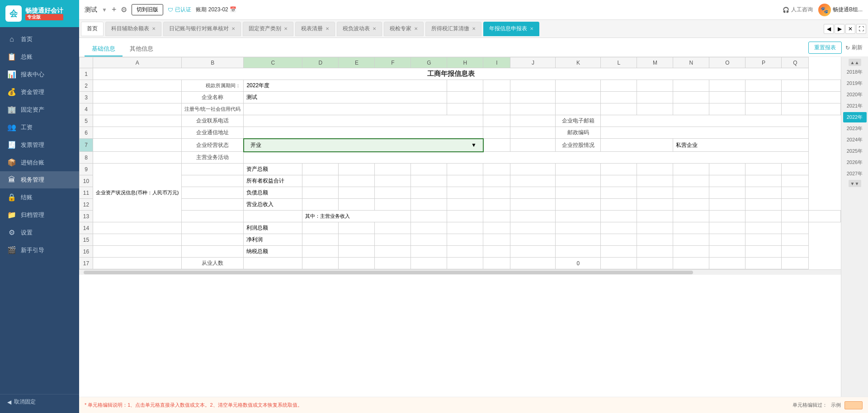  I want to click on sheet-title-cell: 工商年报信息表, so click(451, 74).